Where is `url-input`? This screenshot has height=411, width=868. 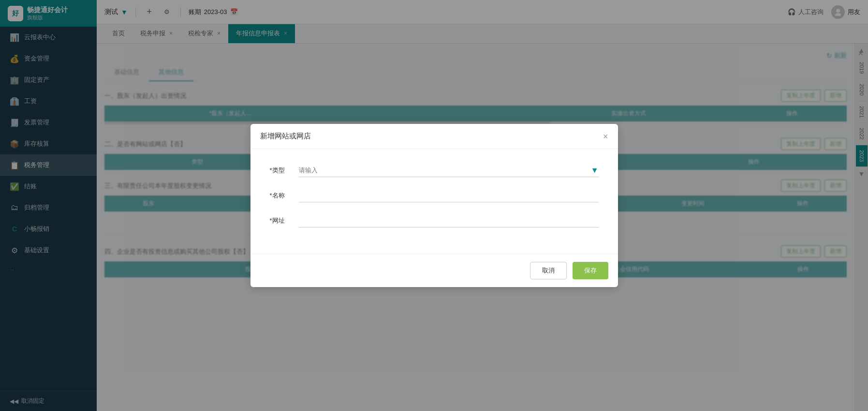 url-input is located at coordinates (449, 221).